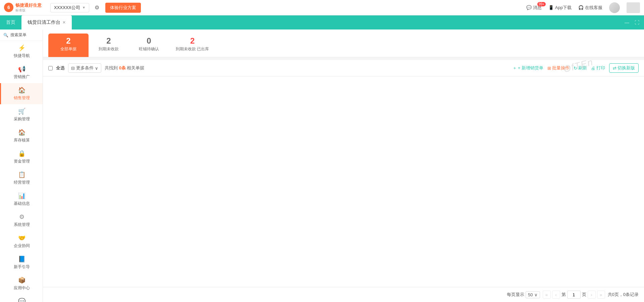 The width and height of the screenshot is (644, 302). Describe the element at coordinates (109, 49) in the screenshot. I see `stat-label-overdue: 到期未收款` at that location.